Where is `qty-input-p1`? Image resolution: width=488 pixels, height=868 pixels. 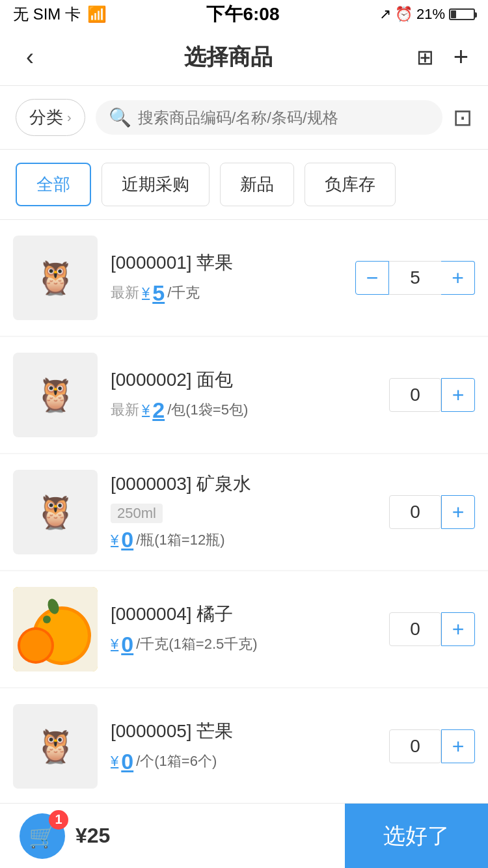
qty-input-p1 is located at coordinates (415, 278).